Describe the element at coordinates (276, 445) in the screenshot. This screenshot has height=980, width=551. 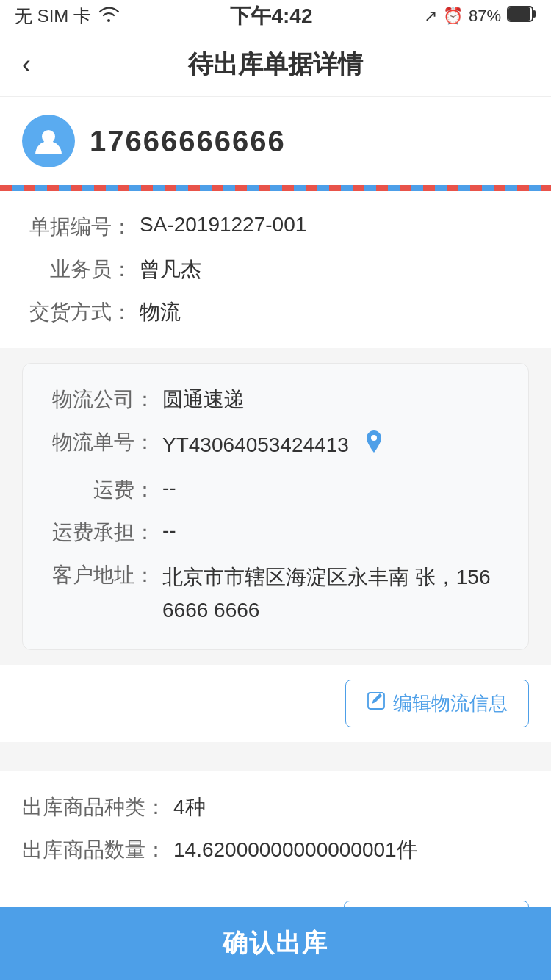
I see `logistics-tracking-row: 物流单号： YT43064053424413` at that location.